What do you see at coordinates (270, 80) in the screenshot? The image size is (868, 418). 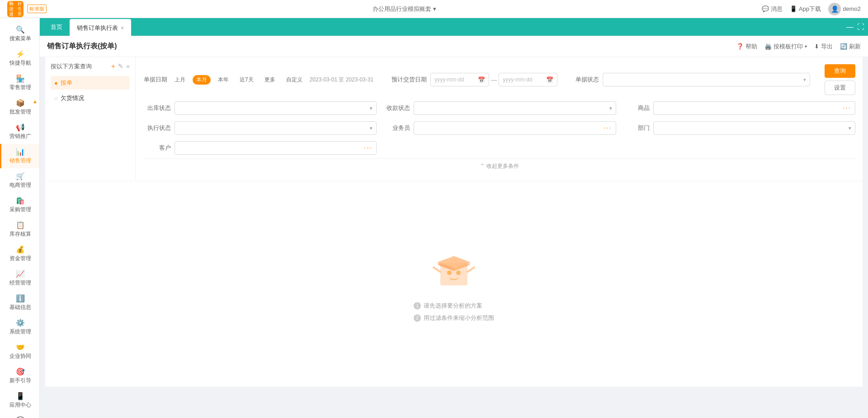 I see `date-btn-more: 更多` at bounding box center [270, 80].